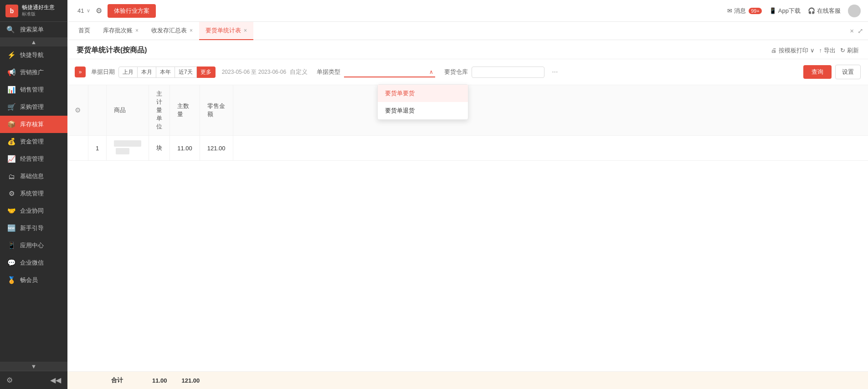 The image size is (868, 389). What do you see at coordinates (785, 11) in the screenshot?
I see `app-download-btn: 📱 App下载` at bounding box center [785, 11].